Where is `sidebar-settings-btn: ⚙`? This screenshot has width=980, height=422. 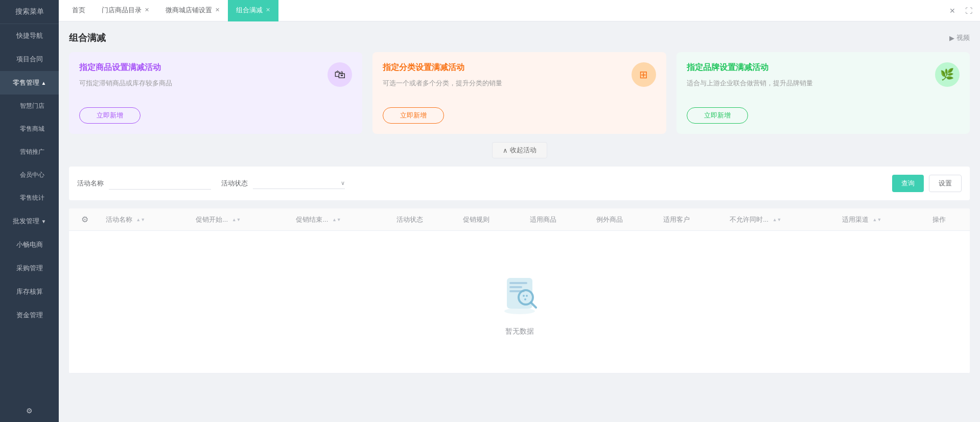
sidebar-settings-btn: ⚙ is located at coordinates (30, 411).